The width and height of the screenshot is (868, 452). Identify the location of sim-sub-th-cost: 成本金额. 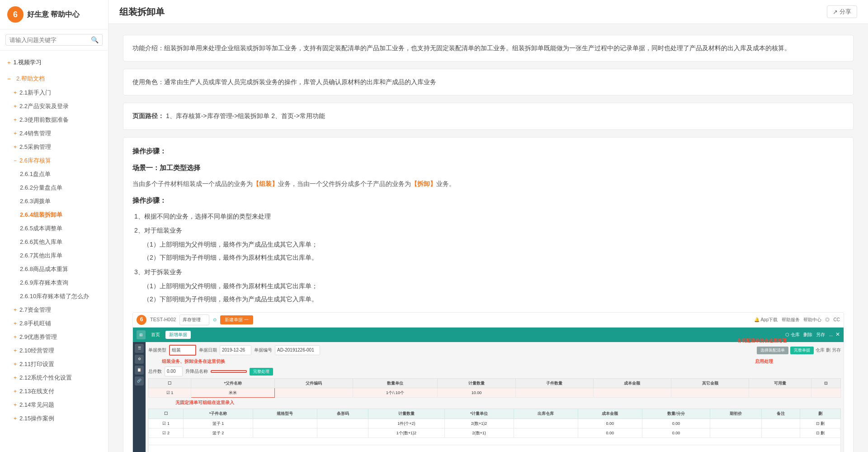
(610, 414).